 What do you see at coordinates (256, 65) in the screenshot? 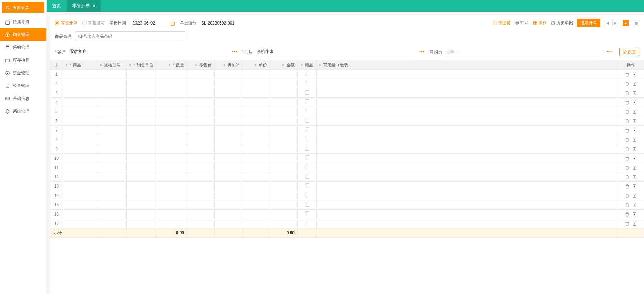
I see `col-price: ▲▼单价` at bounding box center [256, 65].